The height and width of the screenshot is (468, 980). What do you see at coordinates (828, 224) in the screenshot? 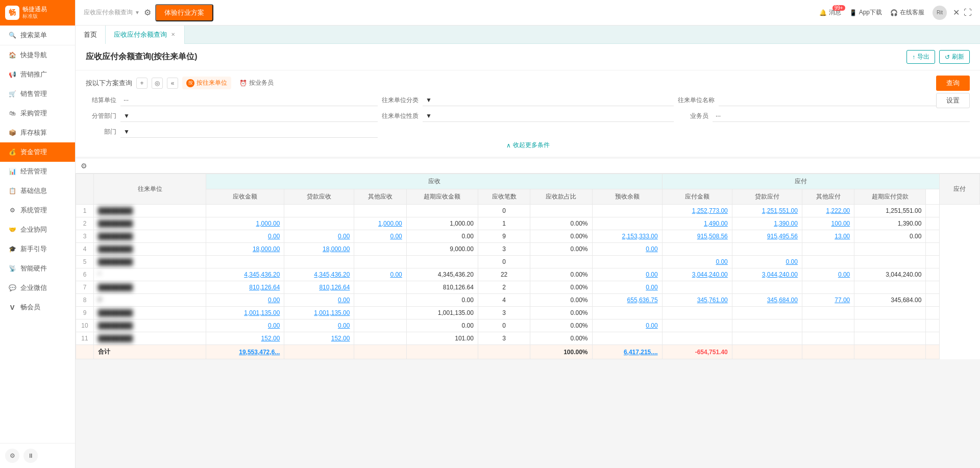
I see `cell-ap_other: 100.00` at bounding box center [828, 224].